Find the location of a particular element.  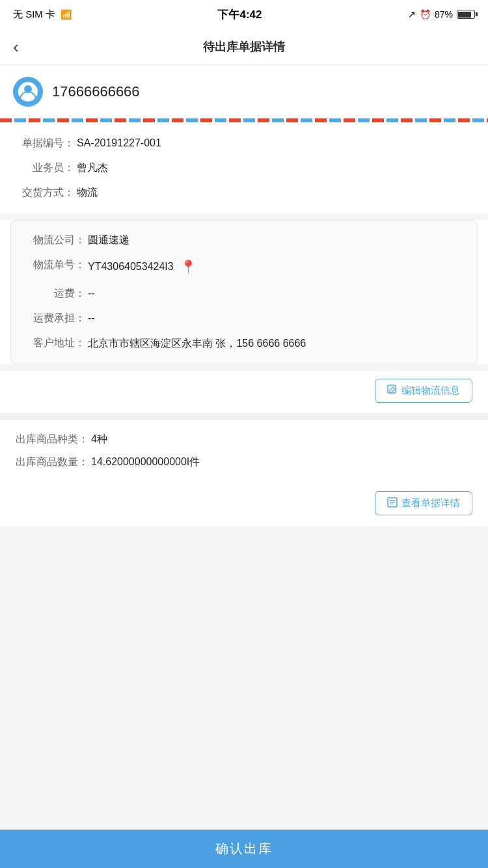

doc-number-value: SA-20191227-001 is located at coordinates (275, 143).